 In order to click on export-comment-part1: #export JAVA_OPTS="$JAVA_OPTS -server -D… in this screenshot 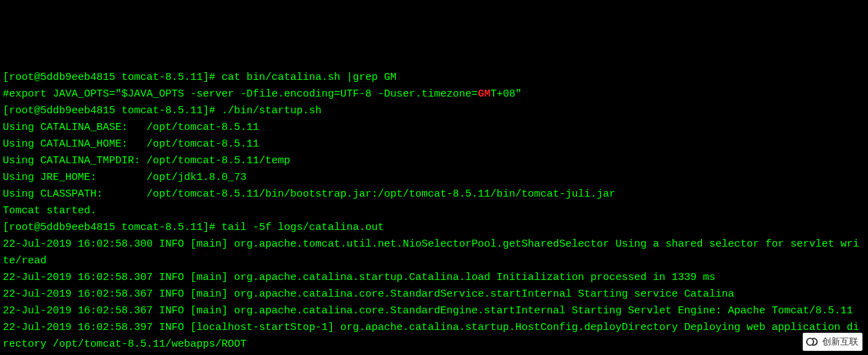, I will do `click(240, 94)`.